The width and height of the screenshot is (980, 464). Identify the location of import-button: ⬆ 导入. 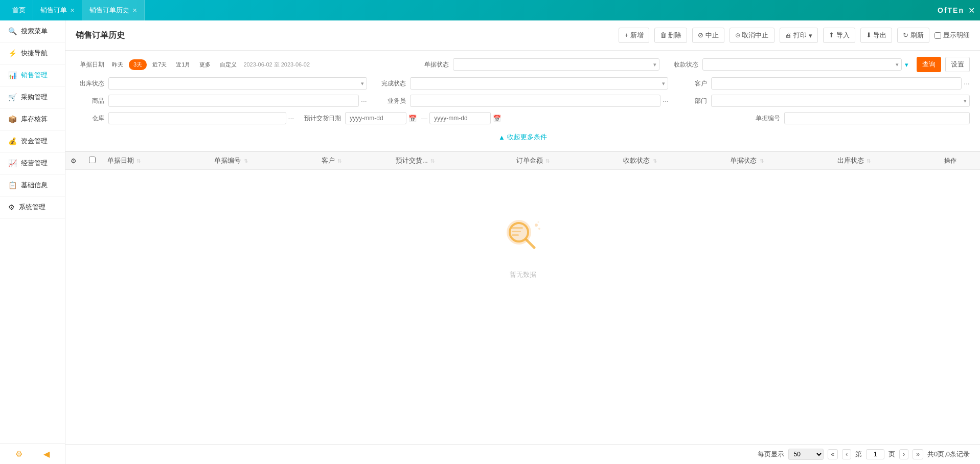
(839, 35).